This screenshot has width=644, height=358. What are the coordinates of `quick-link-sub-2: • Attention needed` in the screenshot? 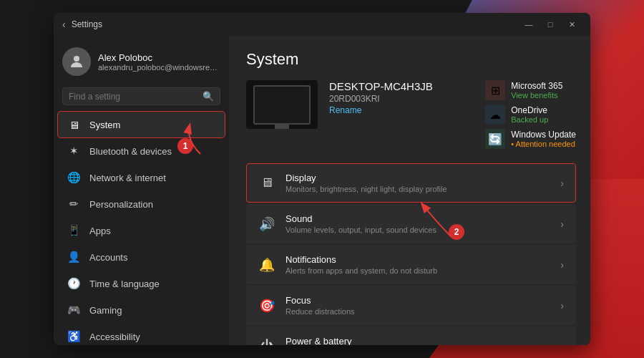 It's located at (544, 144).